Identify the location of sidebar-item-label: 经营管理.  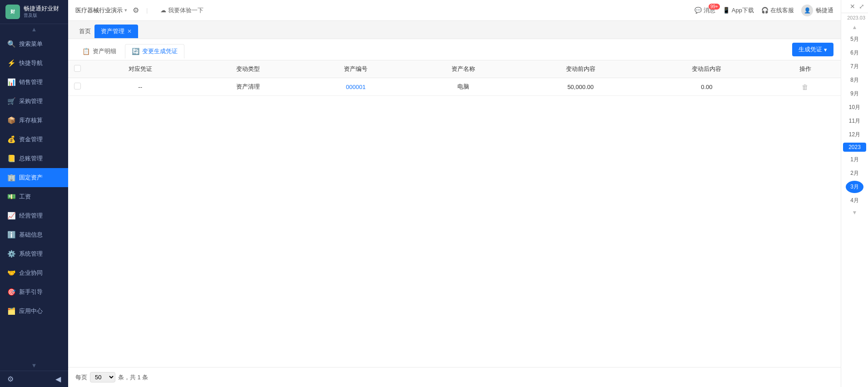
(31, 216).